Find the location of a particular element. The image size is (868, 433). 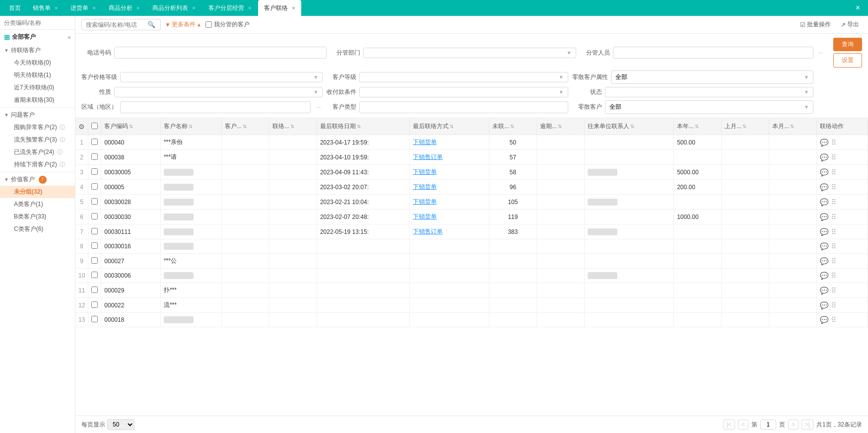

sort-icon-thismonth: ⇅ is located at coordinates (792, 126).